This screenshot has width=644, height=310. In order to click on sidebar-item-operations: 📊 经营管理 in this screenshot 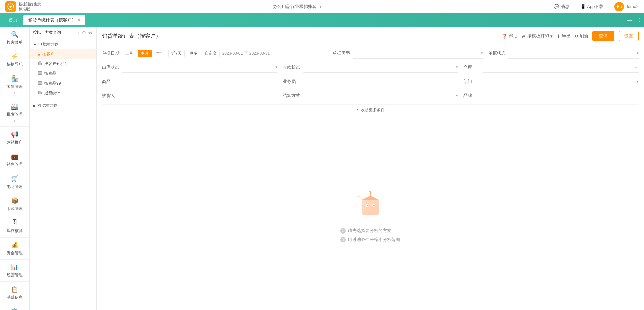, I will do `click(15, 271)`.